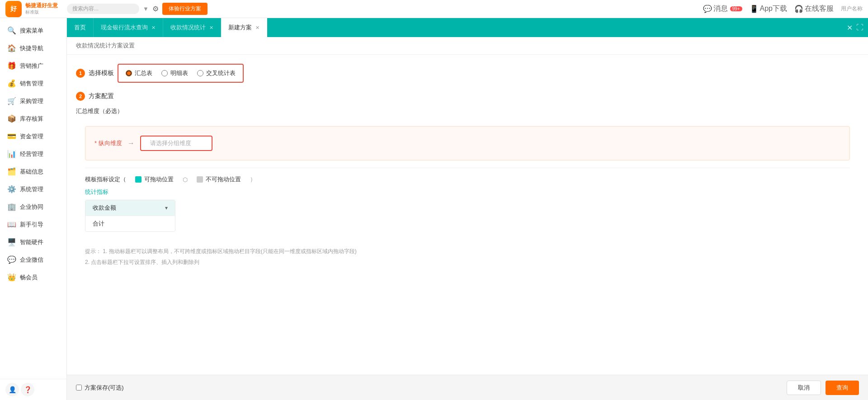 Image resolution: width=868 pixels, height=400 pixels. Describe the element at coordinates (12, 31) in the screenshot. I see `search-icon: 🔍` at that location.